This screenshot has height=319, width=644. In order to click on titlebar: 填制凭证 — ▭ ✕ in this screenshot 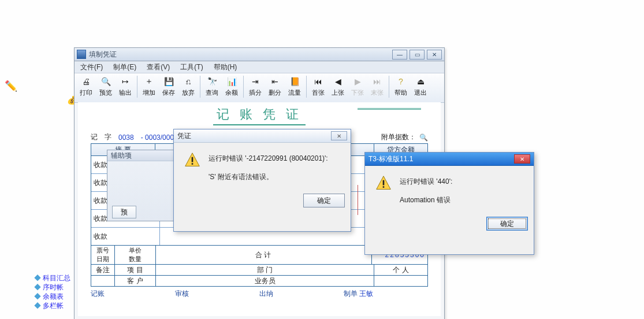, I will do `click(259, 54)`.